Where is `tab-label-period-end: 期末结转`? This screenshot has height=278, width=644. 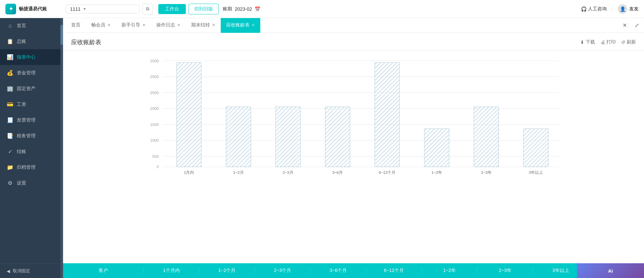 tab-label-period-end: 期末结转 is located at coordinates (201, 25).